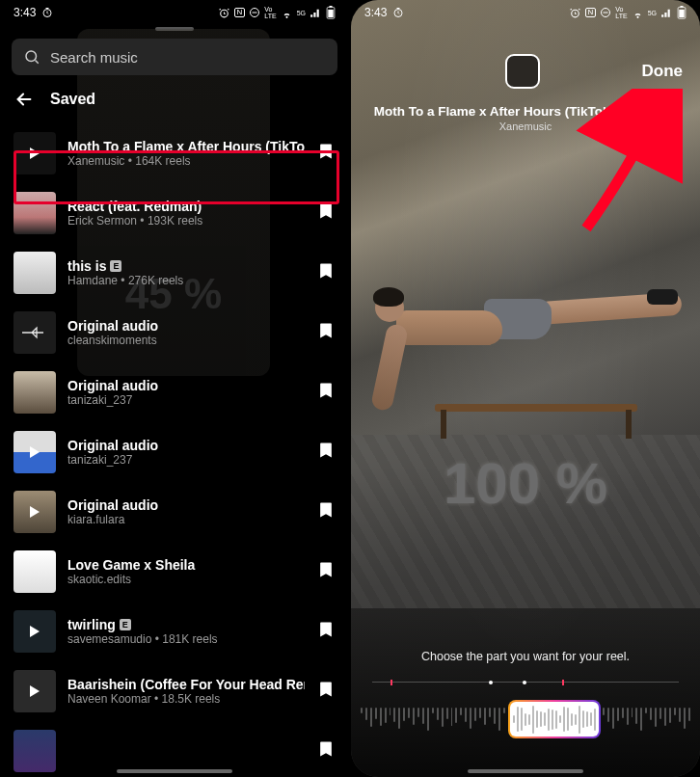  I want to click on track-subtitle: Hamdane • 276K reels, so click(186, 281).